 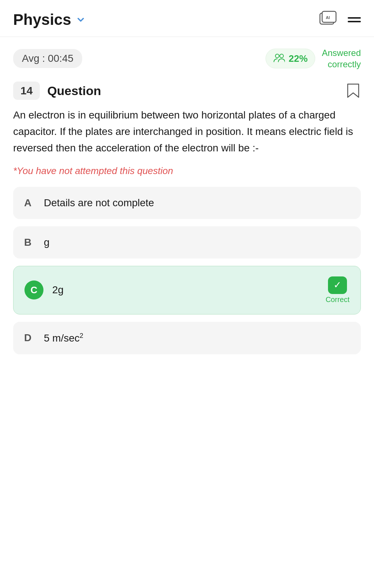 I want to click on percentage-badge: 22%, so click(x=290, y=59).